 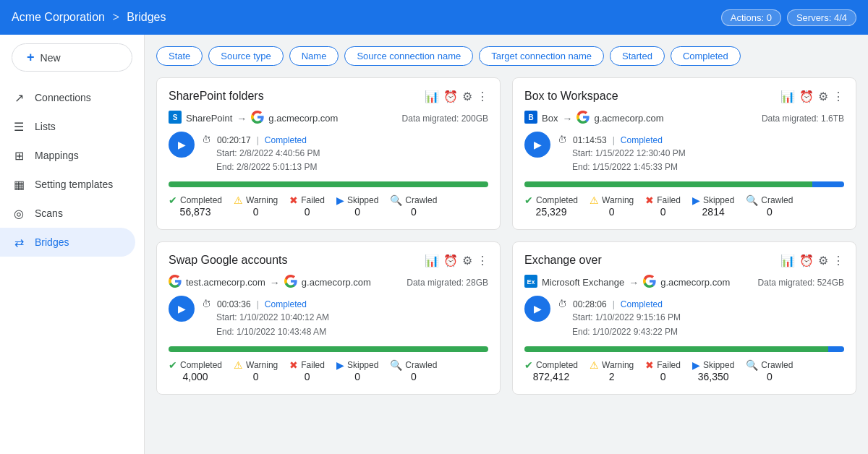 What do you see at coordinates (146, 17) in the screenshot?
I see `breadcrumb-page: Bridges` at bounding box center [146, 17].